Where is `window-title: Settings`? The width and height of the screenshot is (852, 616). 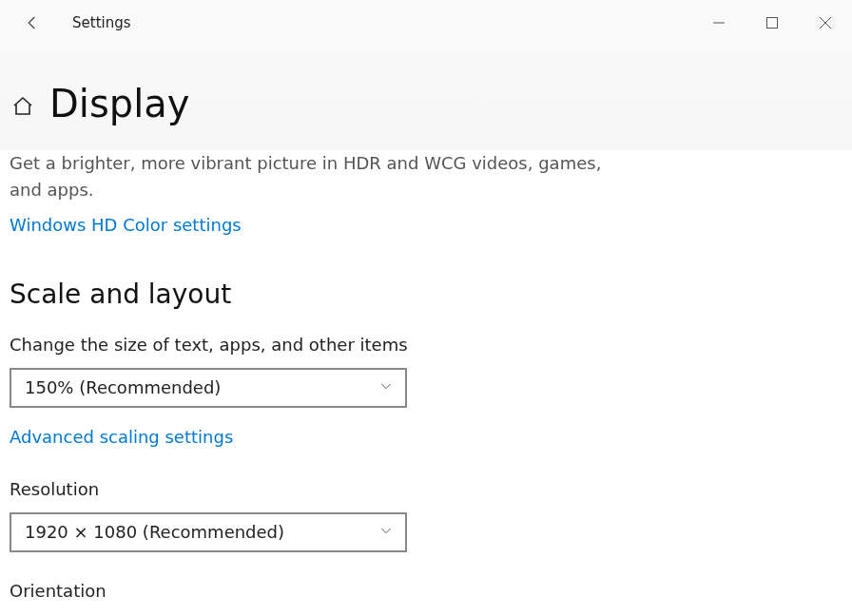 window-title: Settings is located at coordinates (102, 23).